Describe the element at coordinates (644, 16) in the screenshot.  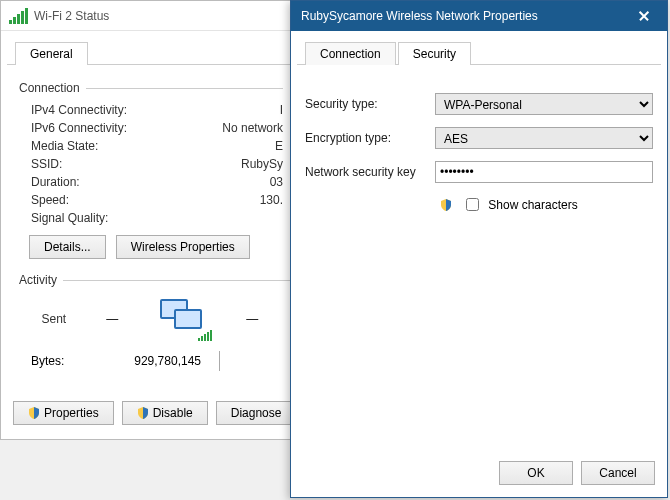
I see `close-button` at that location.